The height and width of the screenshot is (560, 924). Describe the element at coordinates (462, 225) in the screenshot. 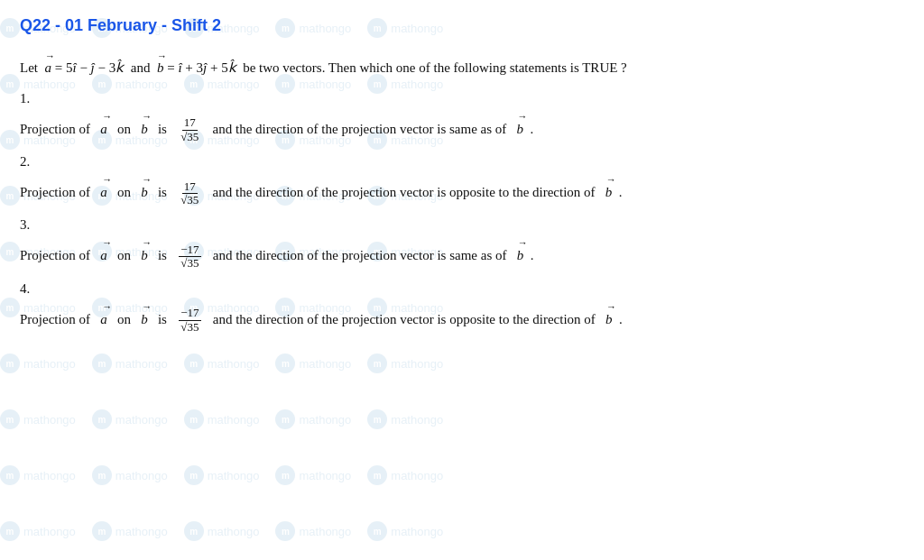

I see `option-3-number: 3.` at that location.